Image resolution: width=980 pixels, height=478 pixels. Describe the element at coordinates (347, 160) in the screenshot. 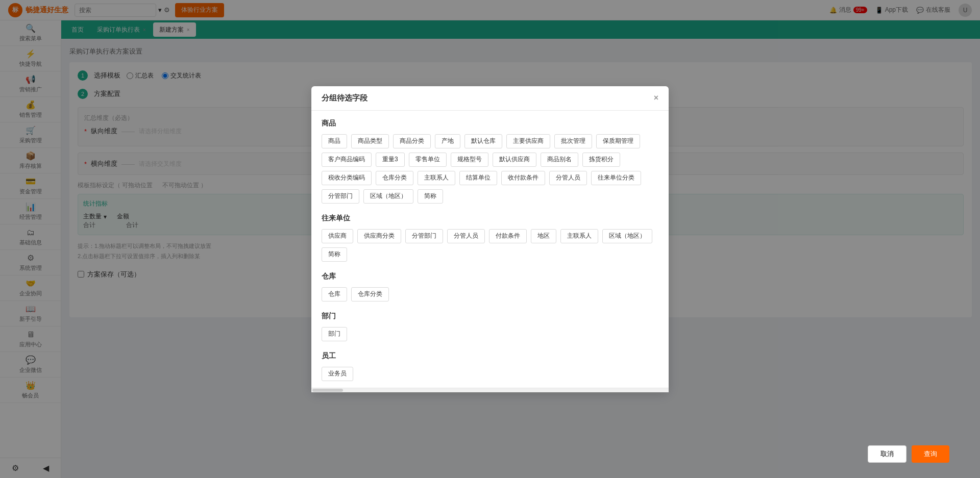

I see `tag-customer-code: 客户商品编码` at that location.